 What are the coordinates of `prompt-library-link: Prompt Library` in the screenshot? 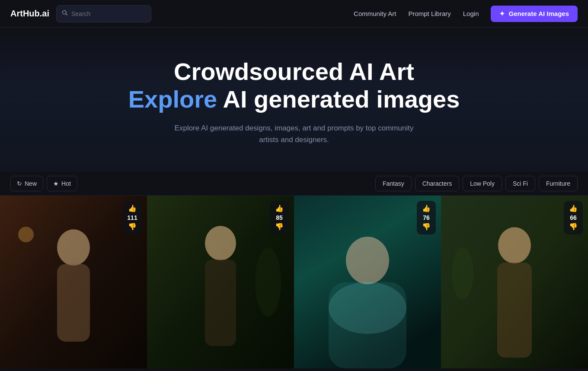 It's located at (429, 14).